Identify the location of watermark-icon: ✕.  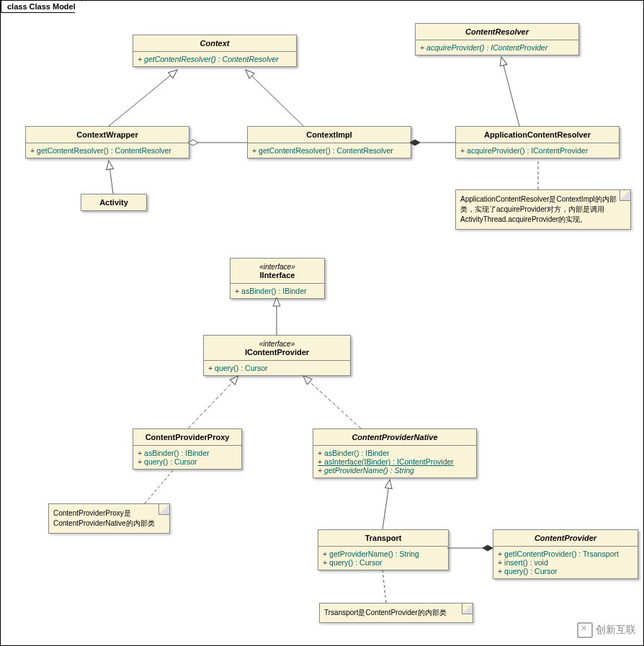
(585, 630).